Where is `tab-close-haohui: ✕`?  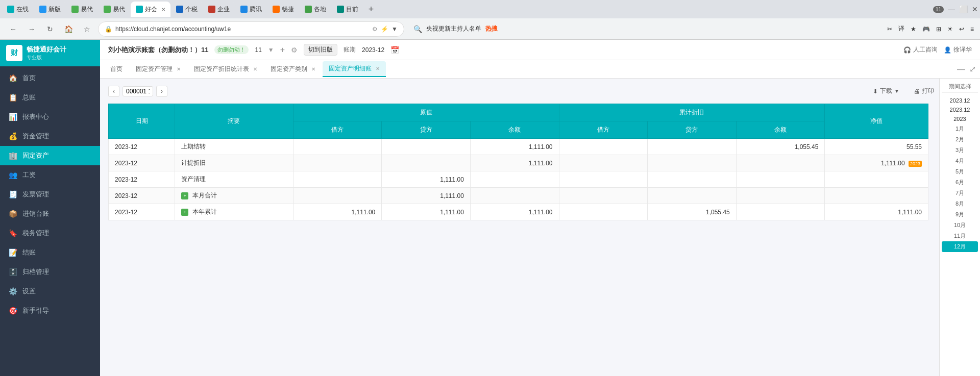 tab-close-haohui: ✕ is located at coordinates (163, 9).